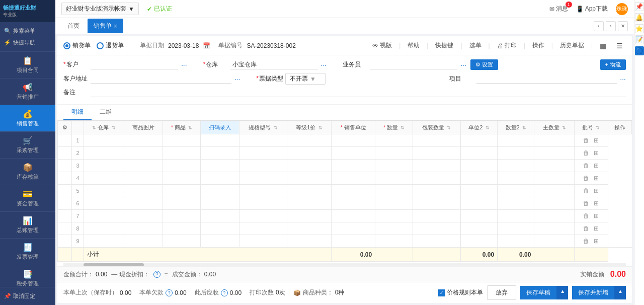  Describe the element at coordinates (558, 9) in the screenshot. I see `message-btn: ✉ 1 消息` at that location.